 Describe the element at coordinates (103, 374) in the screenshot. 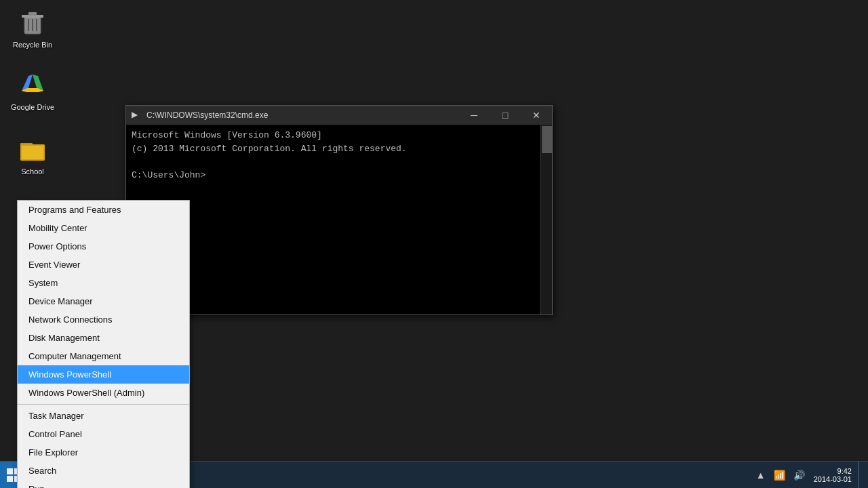

I see `menu-item-windows-powershell: Windows PowerShell` at that location.